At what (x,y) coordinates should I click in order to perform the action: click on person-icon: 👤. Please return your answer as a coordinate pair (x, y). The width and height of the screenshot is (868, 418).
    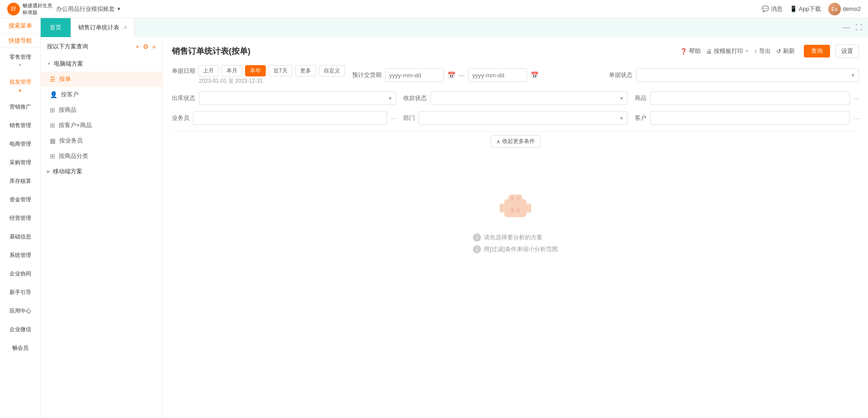
    Looking at the image, I should click on (53, 95).